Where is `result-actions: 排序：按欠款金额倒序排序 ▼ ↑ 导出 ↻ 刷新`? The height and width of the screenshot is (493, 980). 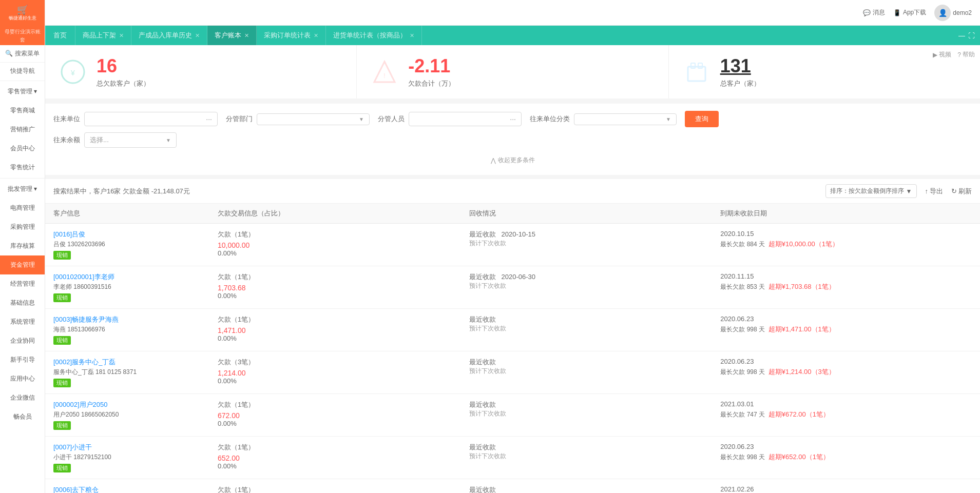 result-actions: 排序：按欠款金额倒序排序 ▼ ↑ 导出 ↻ 刷新 is located at coordinates (898, 191).